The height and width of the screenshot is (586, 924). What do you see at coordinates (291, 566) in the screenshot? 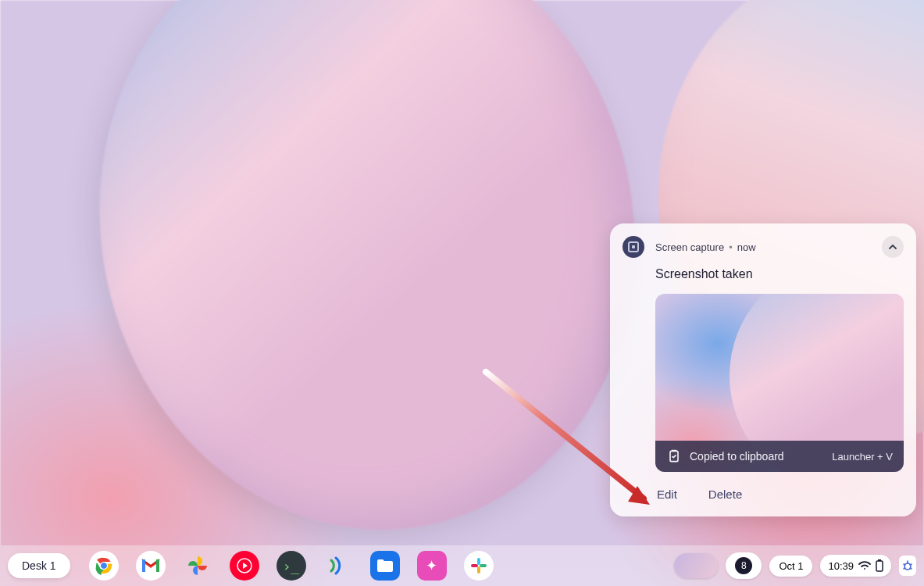
I see `shelf-apps: ›_ ✦` at bounding box center [291, 566].